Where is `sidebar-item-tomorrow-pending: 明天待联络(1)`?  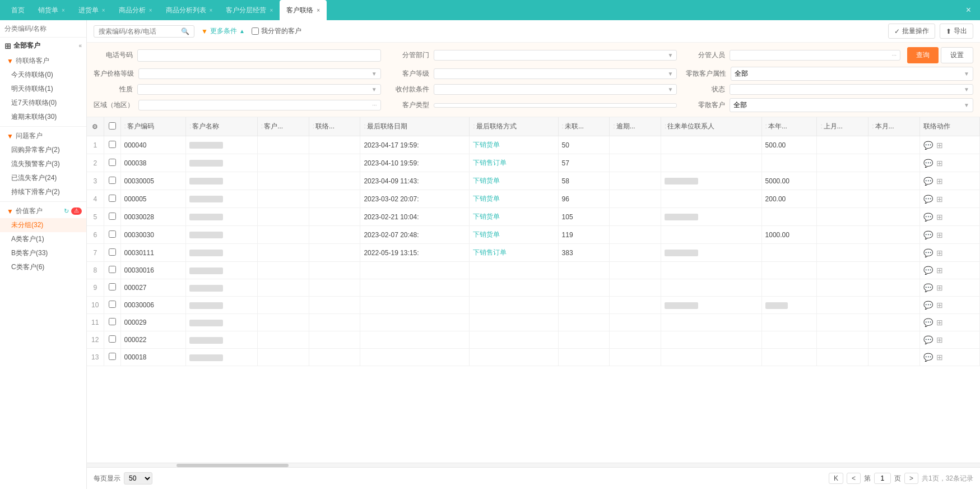 sidebar-item-tomorrow-pending: 明天待联络(1) is located at coordinates (43, 89).